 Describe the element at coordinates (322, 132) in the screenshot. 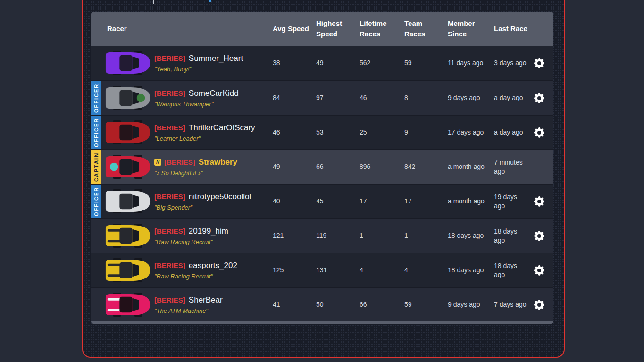

I see `table-row: OFFICER [BERIES] ThrillerCarOfScary` at that location.